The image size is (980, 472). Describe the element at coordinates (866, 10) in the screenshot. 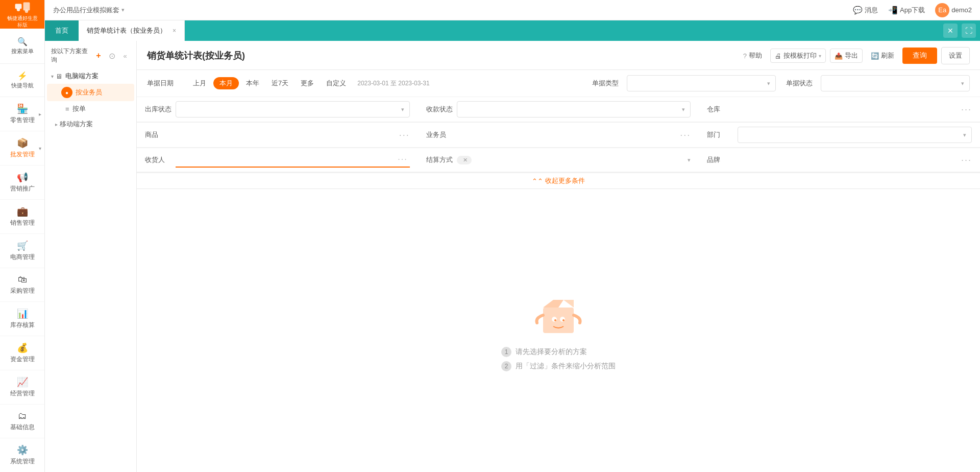

I see `messages-btn: 💬 消息` at that location.